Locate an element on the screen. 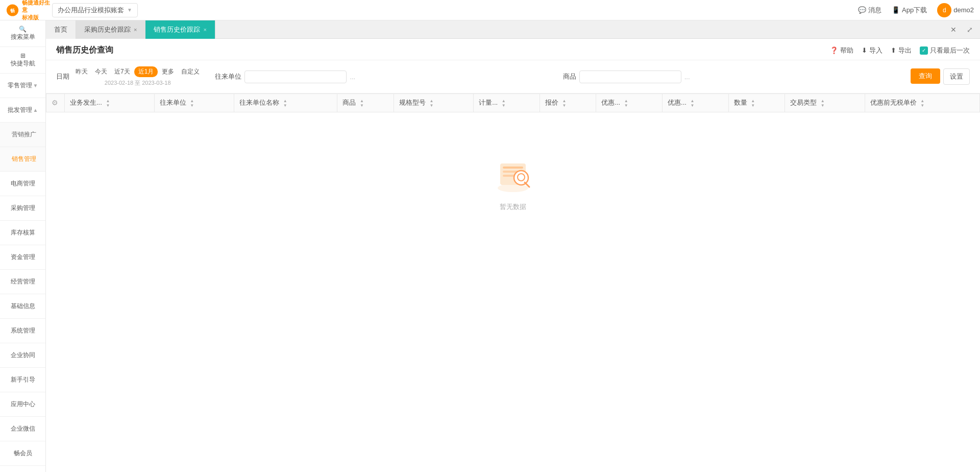 Image resolution: width=980 pixels, height=472 pixels. partner-filter-group: 往来单位 ... is located at coordinates (383, 77).